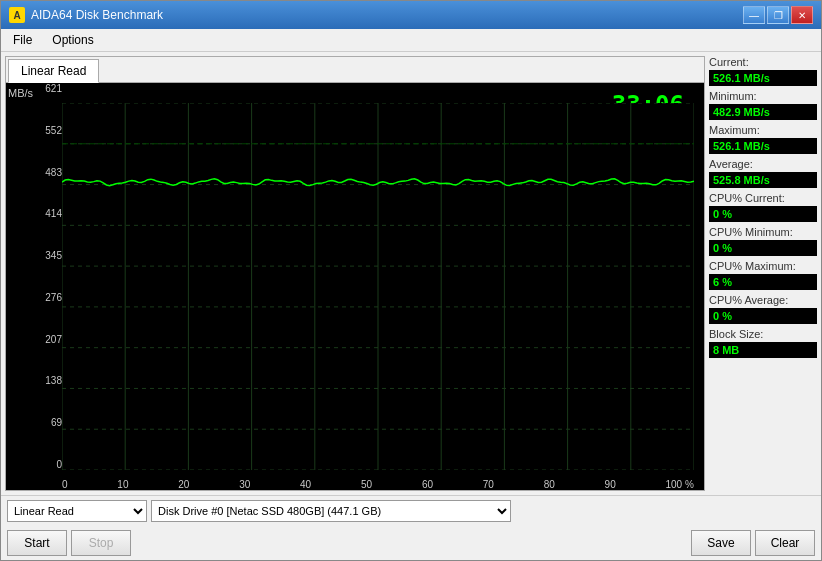  Describe the element at coordinates (48, 130) in the screenshot. I see `y-label-552: 552` at that location.